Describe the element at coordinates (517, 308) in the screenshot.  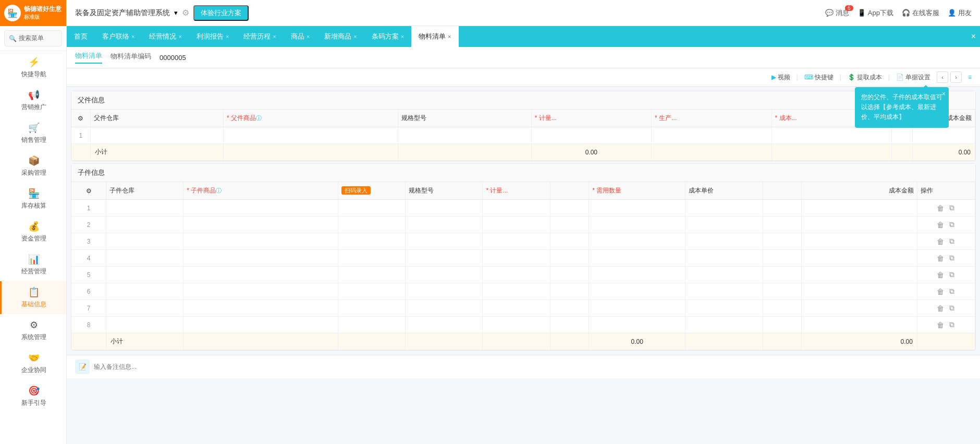
I see `child-row-7-unit` at that location.